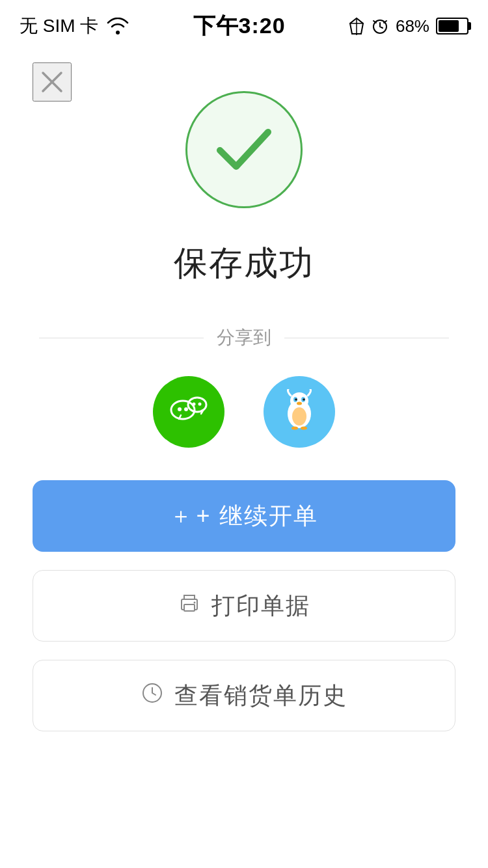 The image size is (488, 868). Describe the element at coordinates (181, 516) in the screenshot. I see `plus-icon: ＋` at that location.